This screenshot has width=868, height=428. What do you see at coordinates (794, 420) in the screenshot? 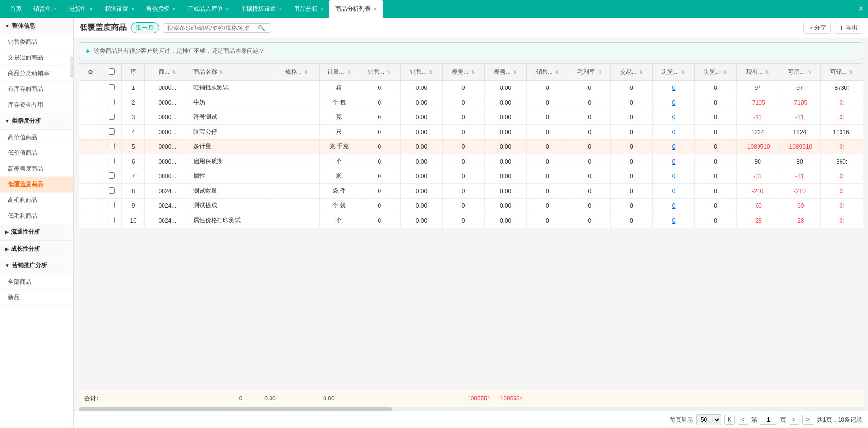
I see `next-page-button: >` at bounding box center [794, 420].